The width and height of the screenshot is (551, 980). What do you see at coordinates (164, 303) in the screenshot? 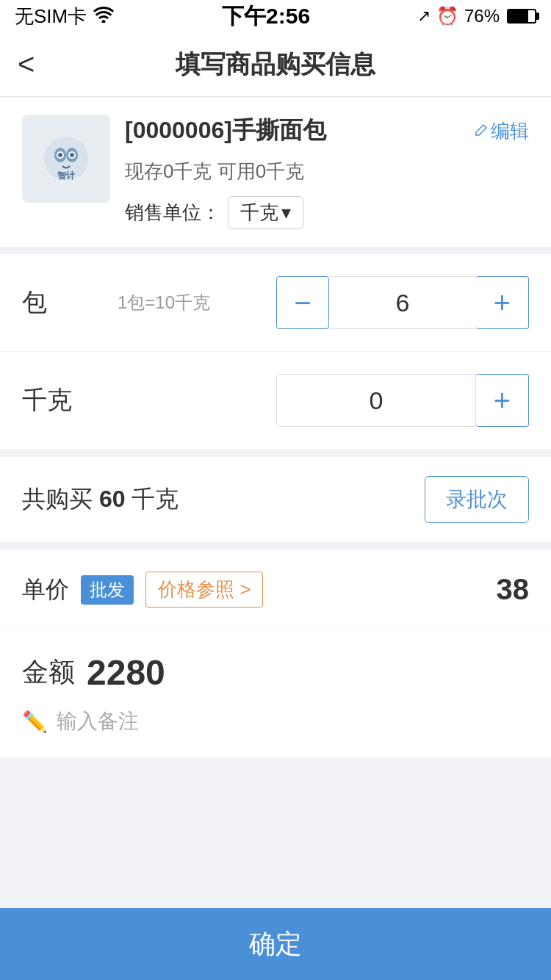
I see `form-label-bag-sub: 1包=10千克` at bounding box center [164, 303].